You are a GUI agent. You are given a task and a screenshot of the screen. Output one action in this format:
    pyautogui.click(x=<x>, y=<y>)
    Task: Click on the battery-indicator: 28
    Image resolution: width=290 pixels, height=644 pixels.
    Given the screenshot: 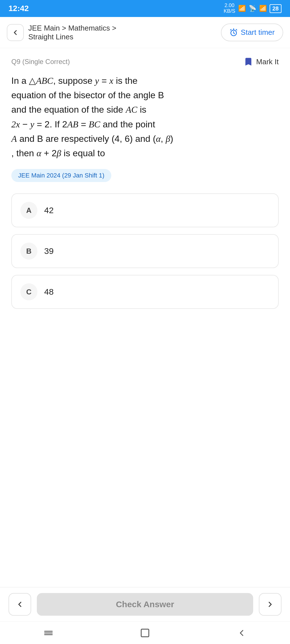 What is the action you would take?
    pyautogui.click(x=276, y=8)
    